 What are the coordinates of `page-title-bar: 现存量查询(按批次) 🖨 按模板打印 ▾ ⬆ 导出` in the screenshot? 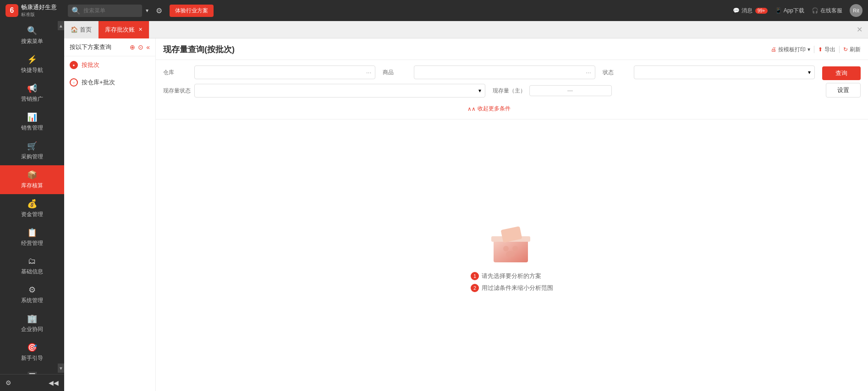 It's located at (512, 49).